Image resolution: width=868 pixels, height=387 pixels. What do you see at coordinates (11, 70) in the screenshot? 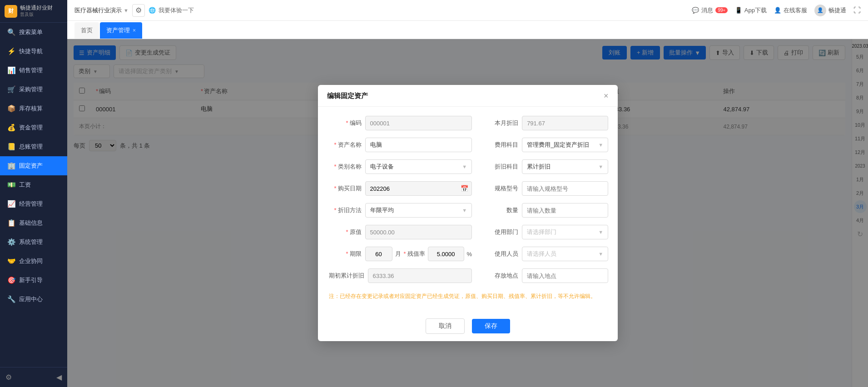
I see `chart-icon: 📊` at bounding box center [11, 70].